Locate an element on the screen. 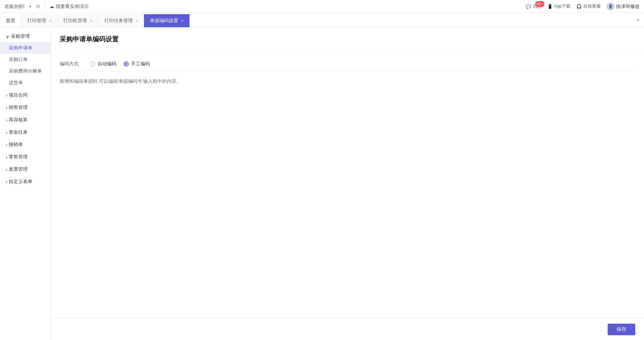 This screenshot has width=644, height=340. sidebar-item-purchase-expense: 采购费用分摊单 is located at coordinates (25, 71).